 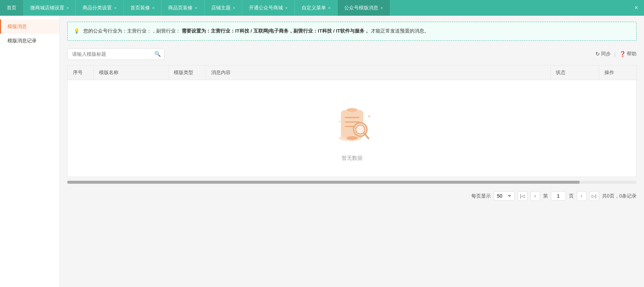 I want to click on tab-store-settings-label: 微商城店铺设置, so click(x=47, y=8).